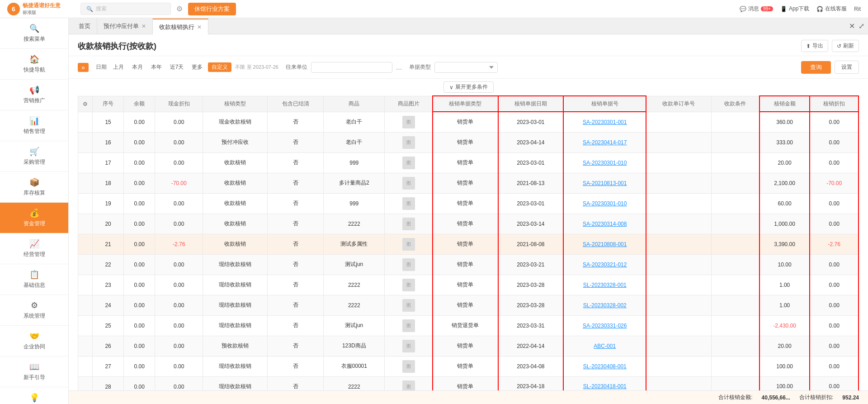  Describe the element at coordinates (816, 67) in the screenshot. I see `query-button: 查询` at that location.